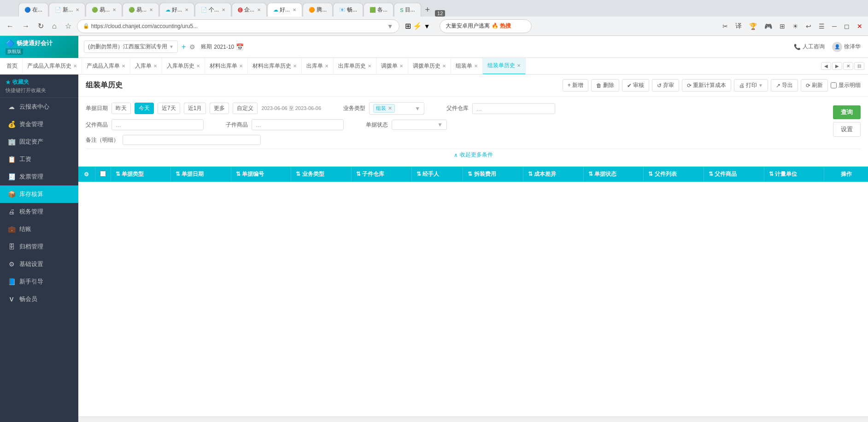  Describe the element at coordinates (390, 109) in the screenshot. I see `biz-type-tag-close: ✕` at that location.